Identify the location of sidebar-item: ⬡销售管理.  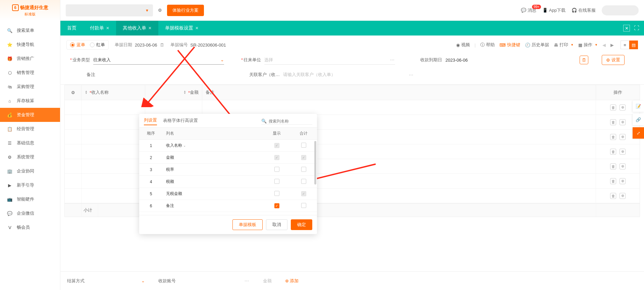
(30, 73).